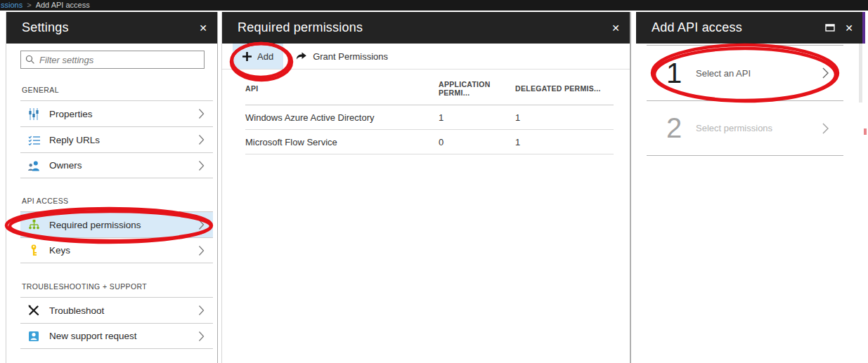 This screenshot has height=363, width=868. I want to click on add-api-access-blade-title: Add API access, so click(697, 28).